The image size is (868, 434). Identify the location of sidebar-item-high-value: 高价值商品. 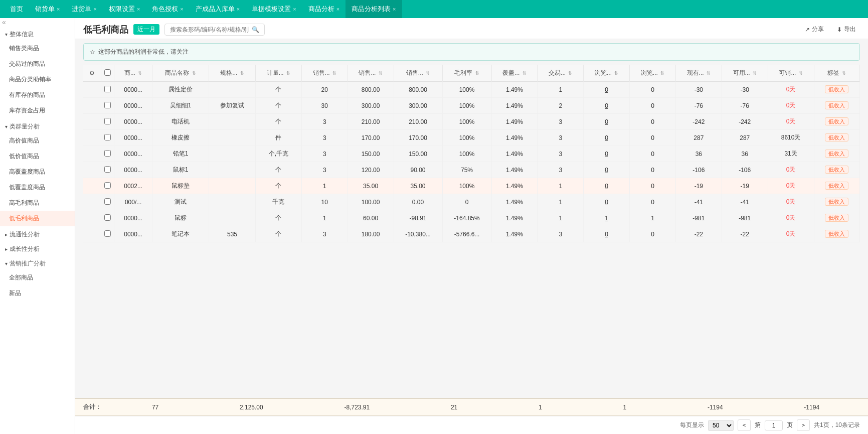
(37, 140).